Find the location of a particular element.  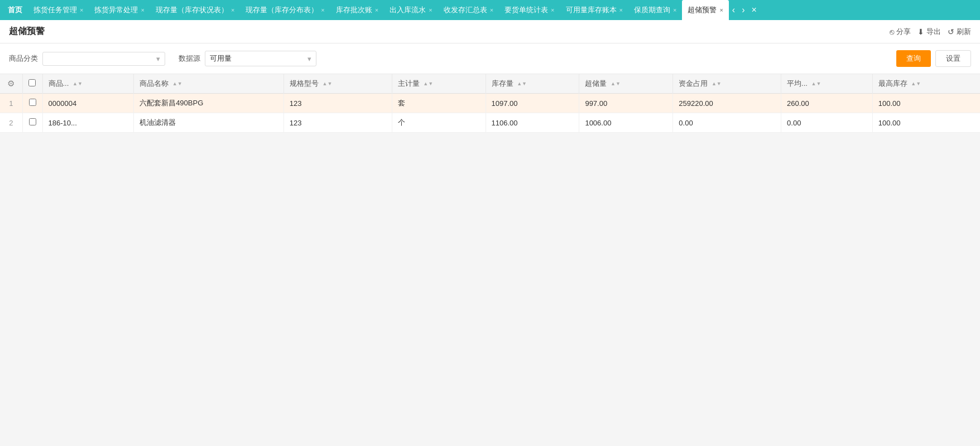

th-max-stock: 最高库存 ▲▼ is located at coordinates (926, 84).